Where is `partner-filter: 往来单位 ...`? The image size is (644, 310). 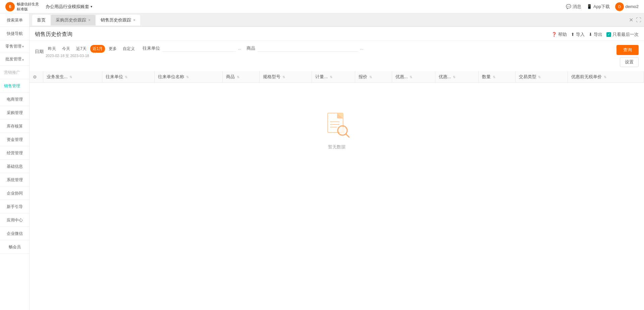 partner-filter: 往来单位 ... is located at coordinates (192, 48).